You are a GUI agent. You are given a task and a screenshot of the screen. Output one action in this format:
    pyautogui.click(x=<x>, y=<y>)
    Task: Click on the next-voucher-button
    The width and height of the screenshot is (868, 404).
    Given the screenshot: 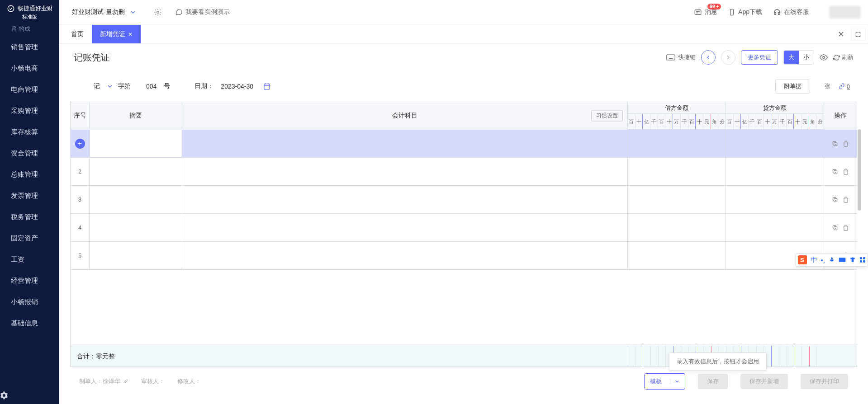 What is the action you would take?
    pyautogui.click(x=728, y=57)
    